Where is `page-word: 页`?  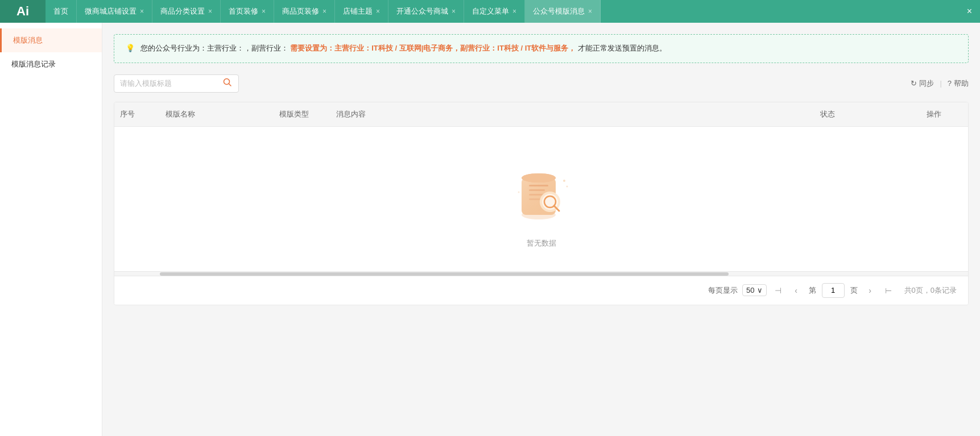
page-word: 页 is located at coordinates (854, 290).